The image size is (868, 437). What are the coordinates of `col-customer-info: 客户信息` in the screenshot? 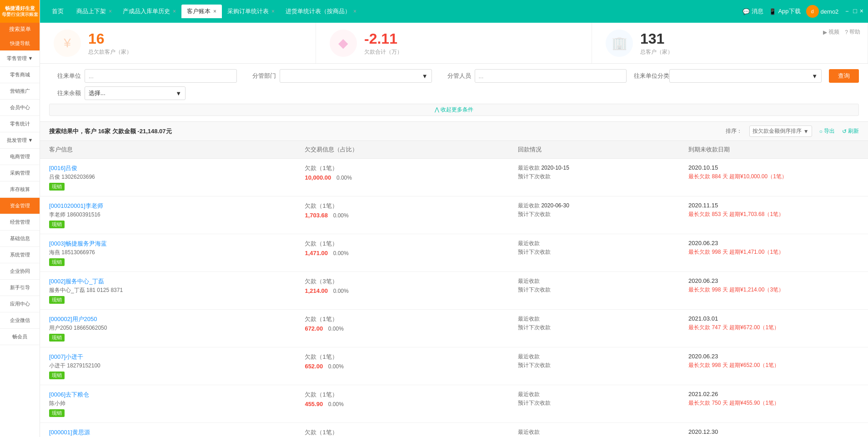 It's located at (177, 150).